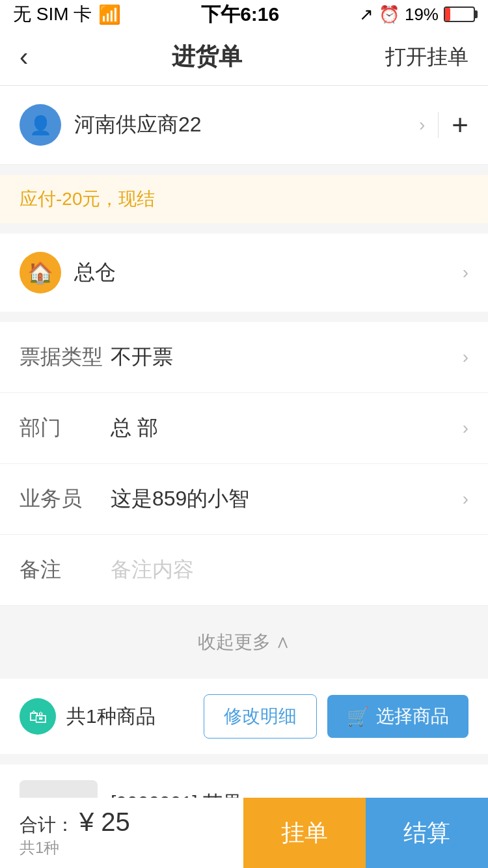  I want to click on edit-details-button: 修改明细, so click(260, 716).